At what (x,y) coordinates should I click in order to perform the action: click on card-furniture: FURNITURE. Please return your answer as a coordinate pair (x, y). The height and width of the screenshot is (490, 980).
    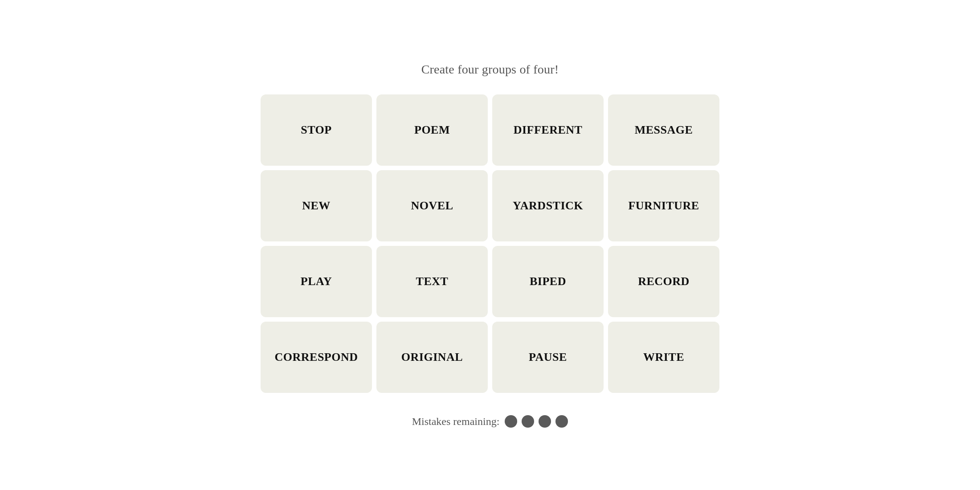
    Looking at the image, I should click on (664, 206).